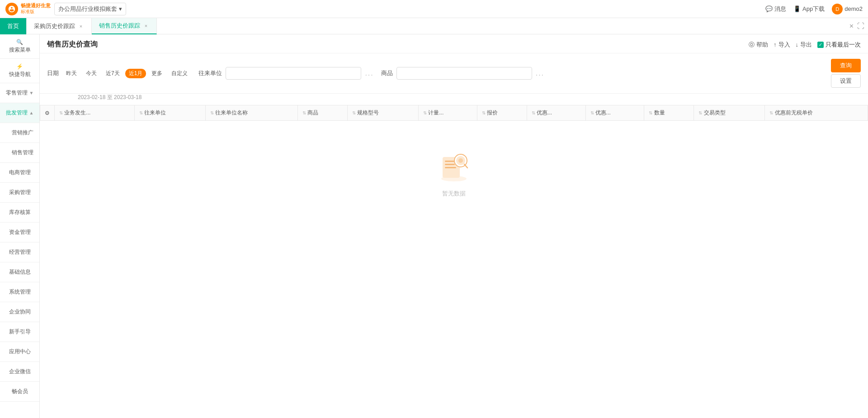 This screenshot has height=418, width=868. What do you see at coordinates (20, 392) in the screenshot?
I see `sidebar-member-label: 畅会员` at bounding box center [20, 392].